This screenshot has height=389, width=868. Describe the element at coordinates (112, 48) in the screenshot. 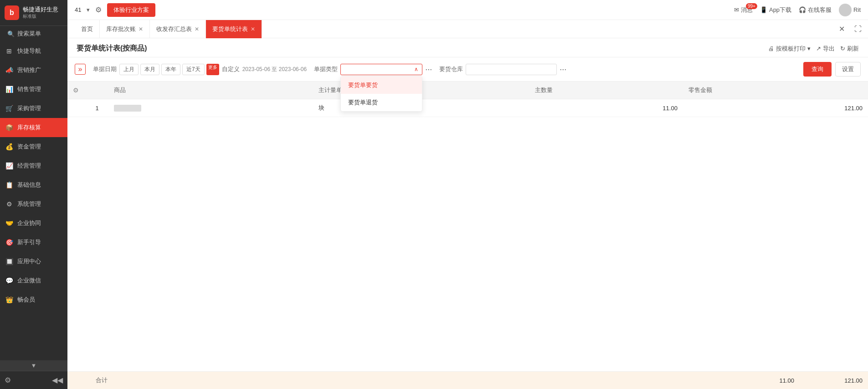

I see `page-title: 要货单统计表(按商品)` at that location.